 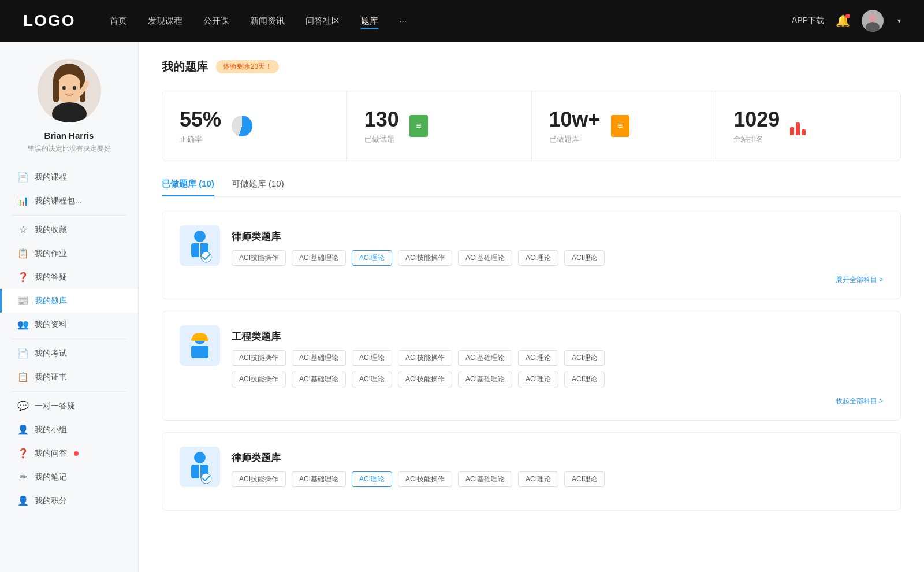 What do you see at coordinates (259, 379) in the screenshot?
I see `tag-2-7: ACI技能操作` at bounding box center [259, 379].